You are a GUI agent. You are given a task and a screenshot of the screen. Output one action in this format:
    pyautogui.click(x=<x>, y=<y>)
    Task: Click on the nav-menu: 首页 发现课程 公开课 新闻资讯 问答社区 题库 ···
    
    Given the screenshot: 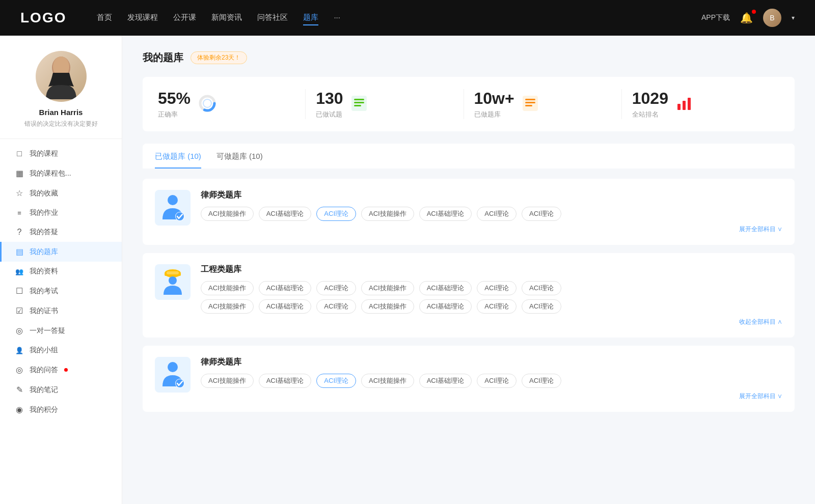 What is the action you would take?
    pyautogui.click(x=399, y=18)
    